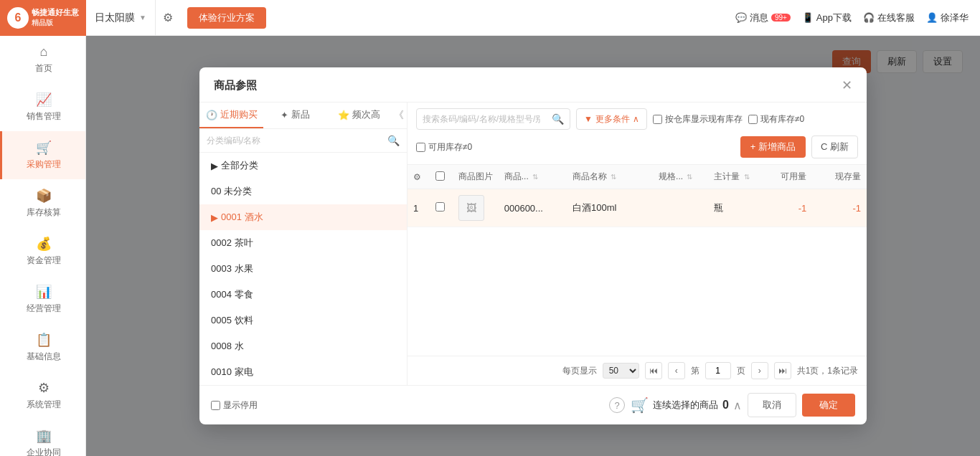  I want to click on page-size-select: 10 20 50 100, so click(621, 371).